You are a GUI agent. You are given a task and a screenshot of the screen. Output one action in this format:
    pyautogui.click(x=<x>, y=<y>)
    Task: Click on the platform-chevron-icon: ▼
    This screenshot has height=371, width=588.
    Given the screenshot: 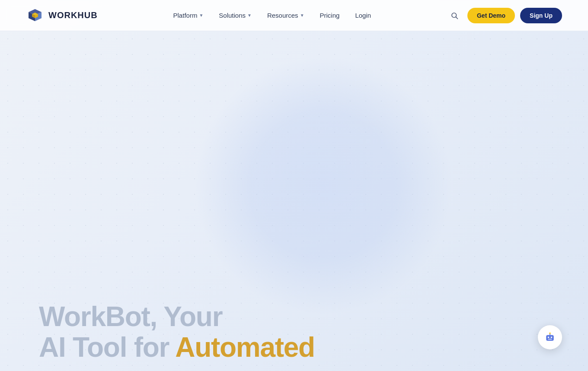 What is the action you would take?
    pyautogui.click(x=201, y=16)
    